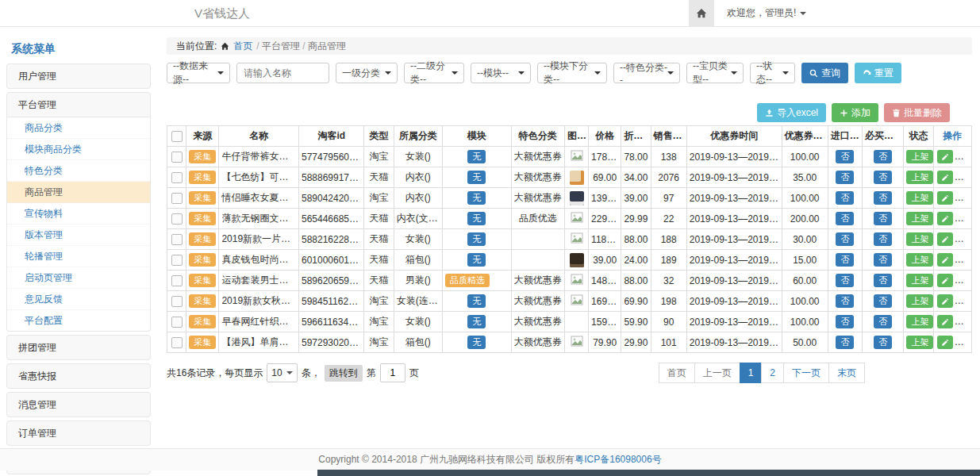 Image resolution: width=980 pixels, height=476 pixels. I want to click on page-number-input, so click(393, 373).